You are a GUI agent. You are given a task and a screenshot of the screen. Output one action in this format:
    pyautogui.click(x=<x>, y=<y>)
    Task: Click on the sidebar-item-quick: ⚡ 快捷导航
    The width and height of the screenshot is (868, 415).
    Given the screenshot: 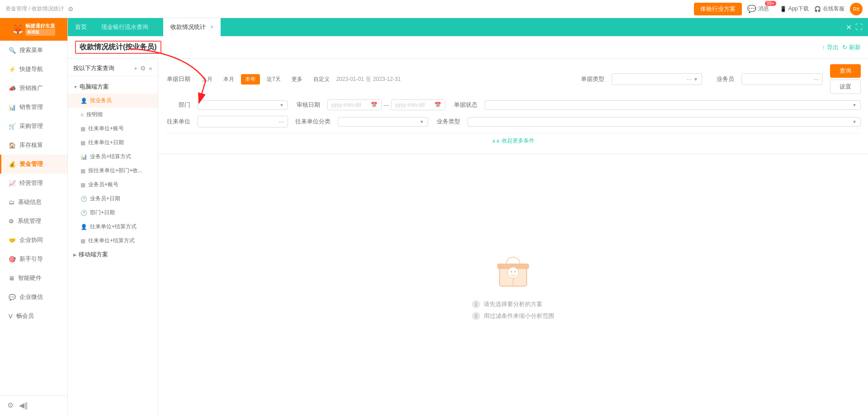 What is the action you would take?
    pyautogui.click(x=33, y=69)
    